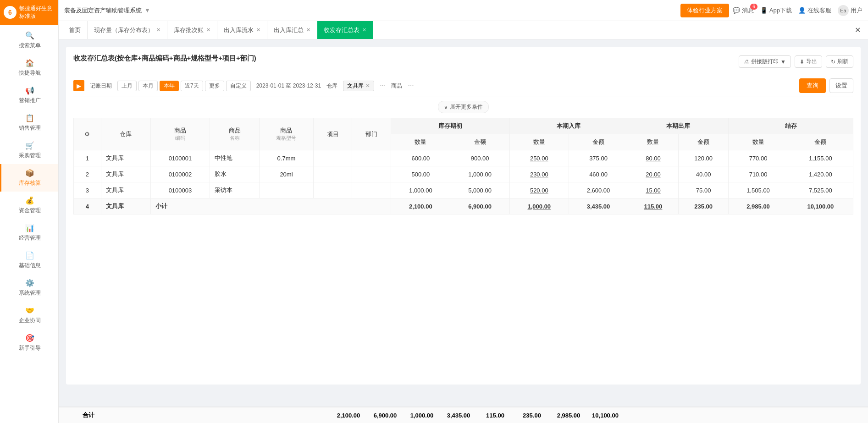 This screenshot has width=868, height=423. I want to click on row-bal-amt: 1,420.00, so click(820, 174).